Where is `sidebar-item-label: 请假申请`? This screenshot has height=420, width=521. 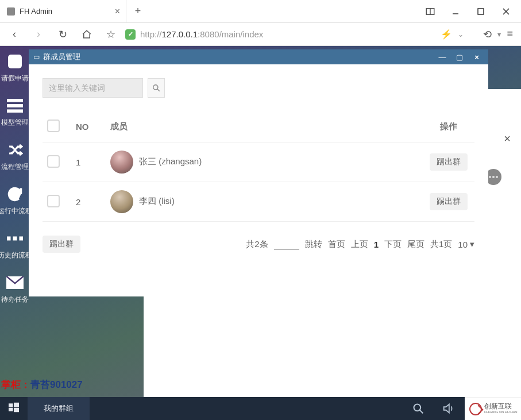 sidebar-item-label: 请假申请 is located at coordinates (15, 78).